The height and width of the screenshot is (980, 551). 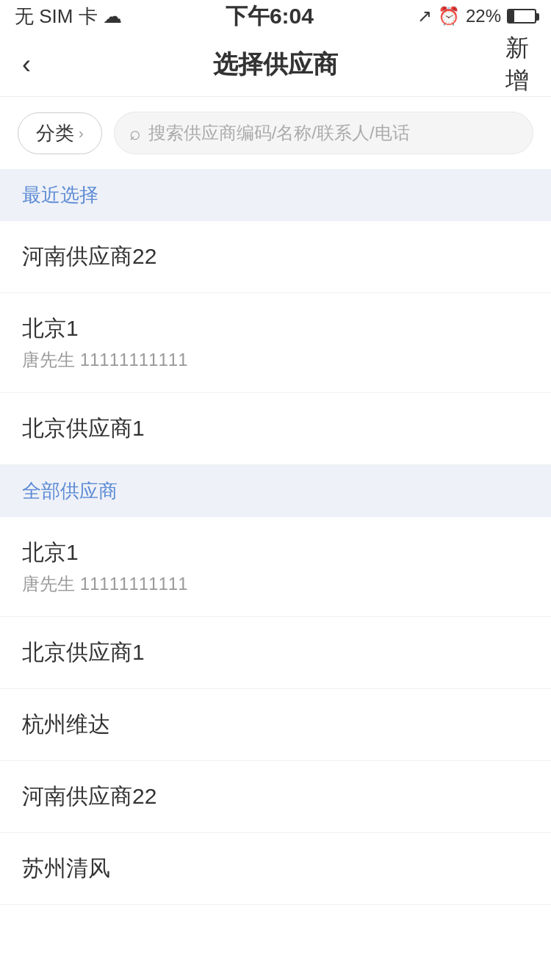 I want to click on filter-bar: 分类 › ⌕ 搜索供应商编码/名称/联系人/电话, so click(x=276, y=133).